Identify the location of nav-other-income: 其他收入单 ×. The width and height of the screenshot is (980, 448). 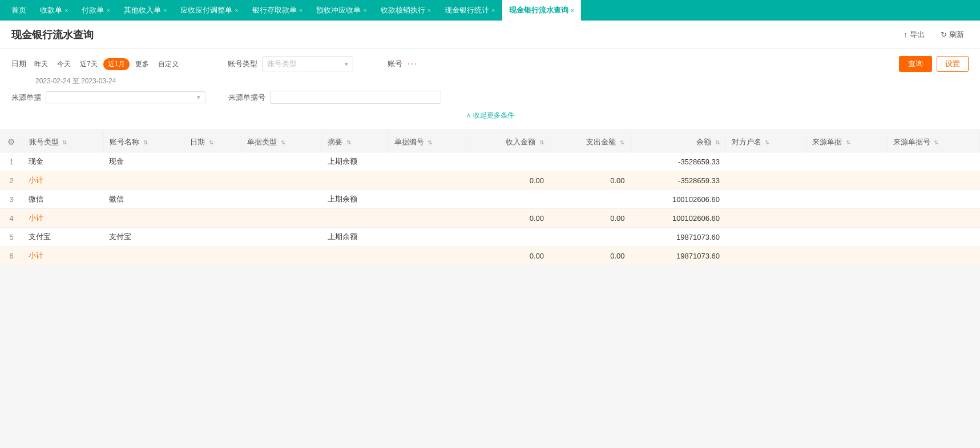
(145, 10).